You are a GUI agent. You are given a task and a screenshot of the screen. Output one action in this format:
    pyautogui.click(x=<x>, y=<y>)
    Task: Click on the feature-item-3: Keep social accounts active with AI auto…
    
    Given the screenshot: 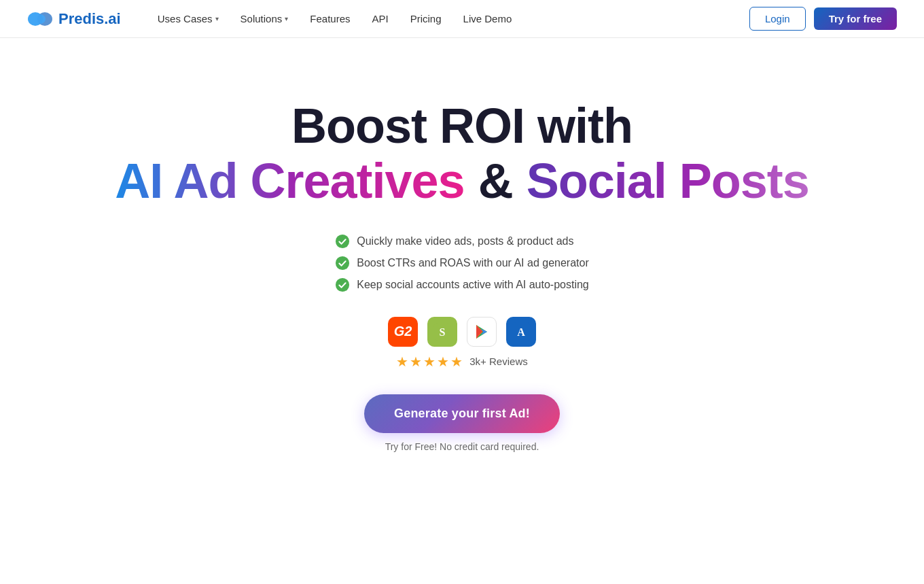 What is the action you would take?
    pyautogui.click(x=462, y=285)
    